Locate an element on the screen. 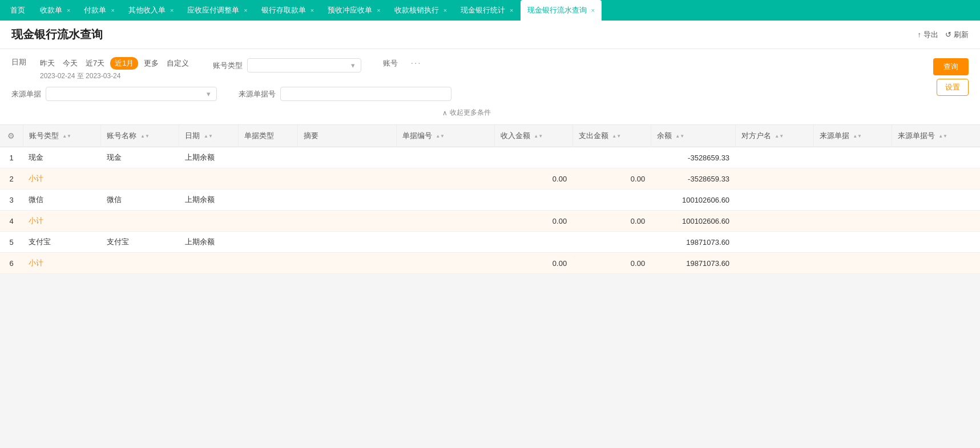  row-doc-no is located at coordinates (445, 221).